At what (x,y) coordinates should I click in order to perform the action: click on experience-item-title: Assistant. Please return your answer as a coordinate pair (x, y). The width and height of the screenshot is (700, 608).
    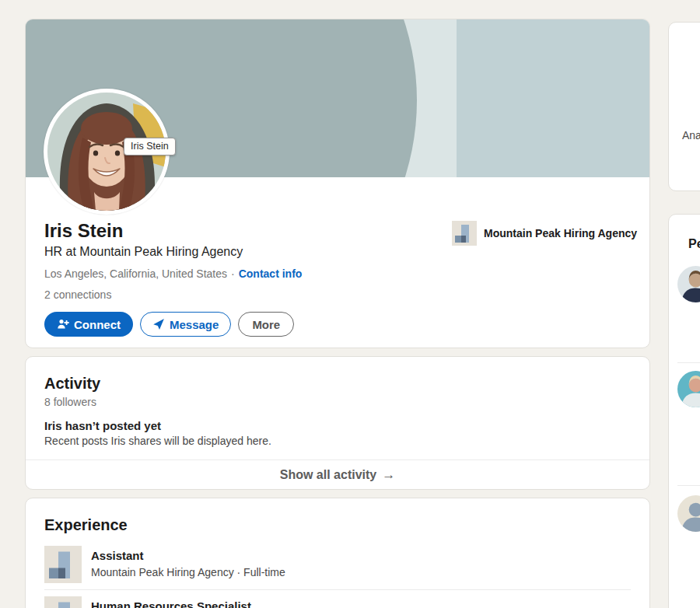
    Looking at the image, I should click on (188, 556).